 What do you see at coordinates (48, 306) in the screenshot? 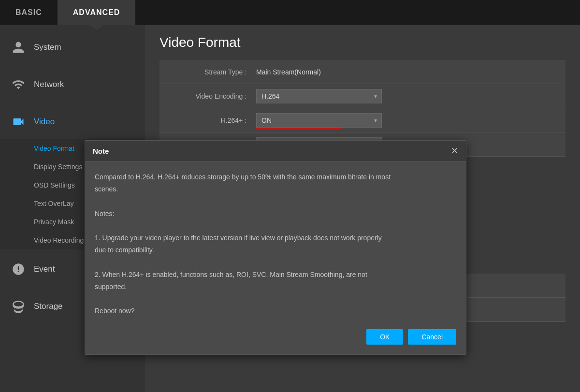
I see `storage-label: Storage` at bounding box center [48, 306].